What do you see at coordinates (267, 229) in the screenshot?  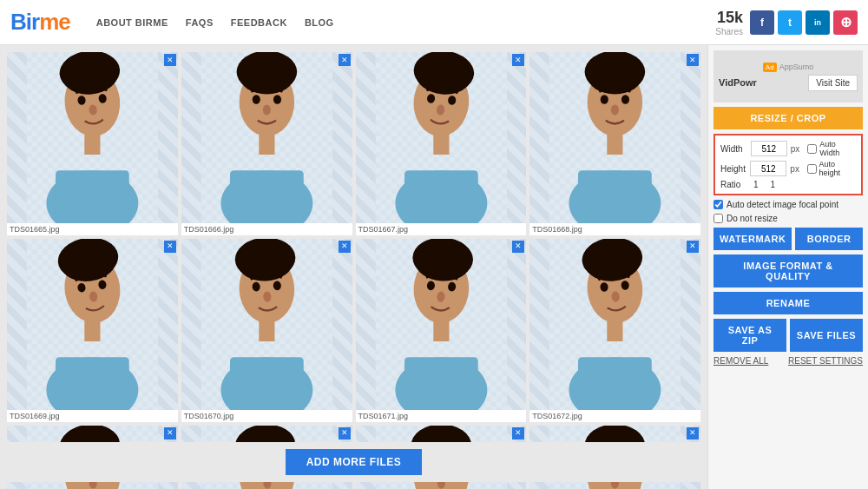 I see `image-filename: TDS01666.jpg` at bounding box center [267, 229].